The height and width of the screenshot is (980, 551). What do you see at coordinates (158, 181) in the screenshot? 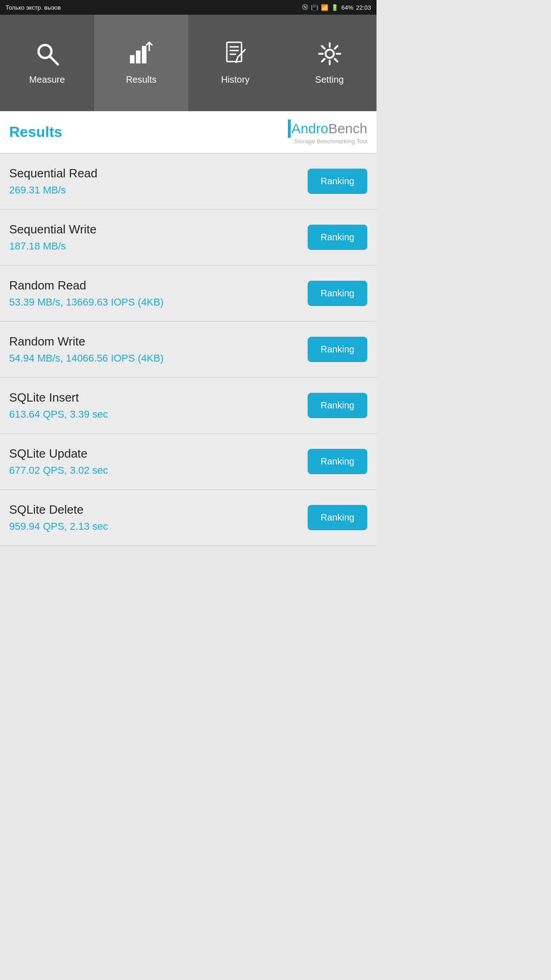
I see `benchmark-info-seq-read: Sequential Read 269.31 MB/s` at bounding box center [158, 181].